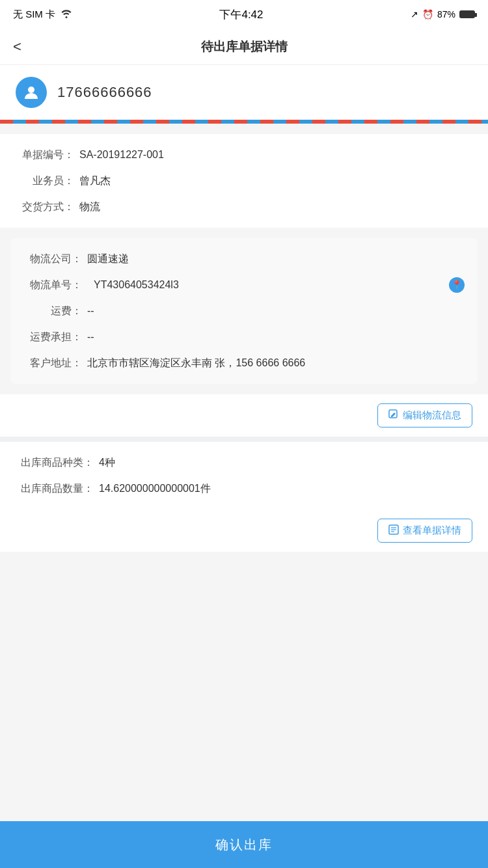 The height and width of the screenshot is (868, 488). What do you see at coordinates (446, 14) in the screenshot?
I see `battery-label: 87%` at bounding box center [446, 14].